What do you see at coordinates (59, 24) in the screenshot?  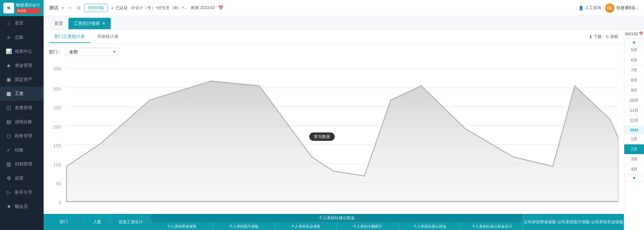 I see `tab-home: 首页` at bounding box center [59, 24].